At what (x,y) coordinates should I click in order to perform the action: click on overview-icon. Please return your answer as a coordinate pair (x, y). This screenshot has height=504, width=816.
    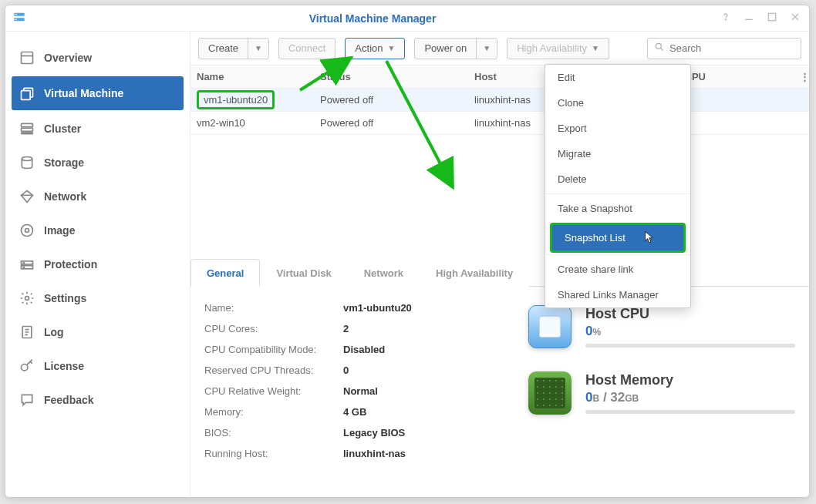
    Looking at the image, I should click on (27, 58).